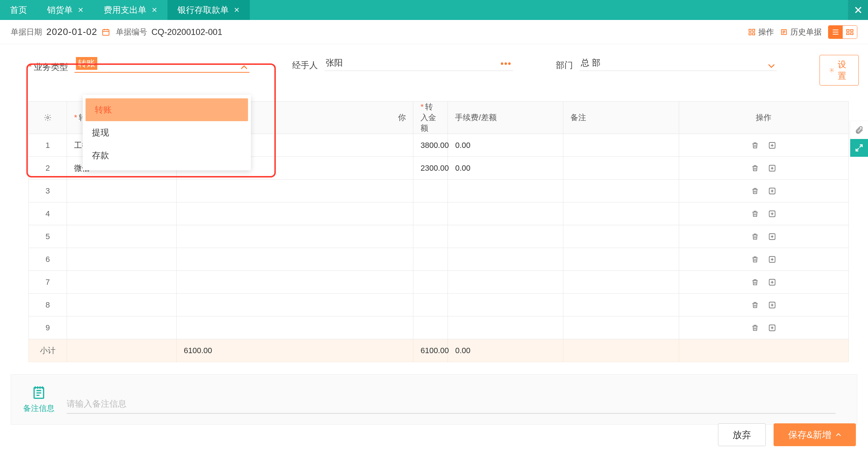 The width and height of the screenshot is (868, 454). Describe the element at coordinates (209, 10) in the screenshot. I see `tab-bank-transfer: 银行存取款单✕` at that location.